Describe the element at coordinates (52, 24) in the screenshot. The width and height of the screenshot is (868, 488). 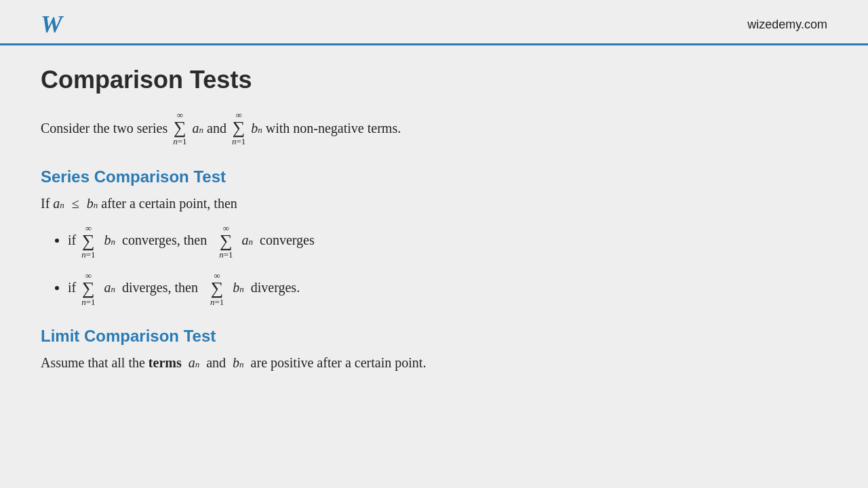
I see `logo-w-icon: W` at that location.